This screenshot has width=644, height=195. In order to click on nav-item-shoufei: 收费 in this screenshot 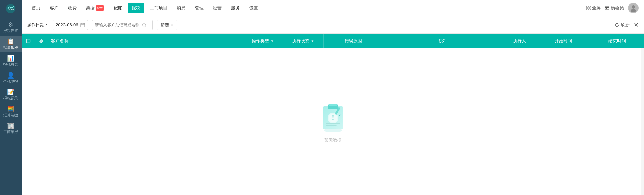, I will do `click(72, 8)`.